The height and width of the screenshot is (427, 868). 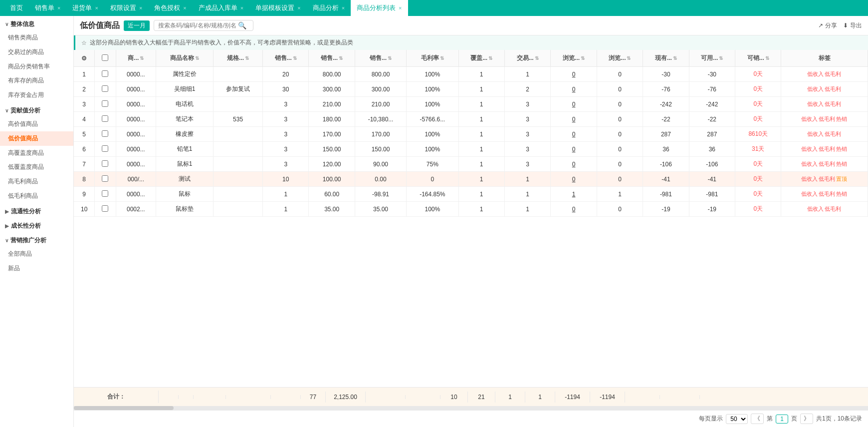 What do you see at coordinates (666, 58) in the screenshot?
I see `col-header-current_stock: 现有...⇅` at bounding box center [666, 58].